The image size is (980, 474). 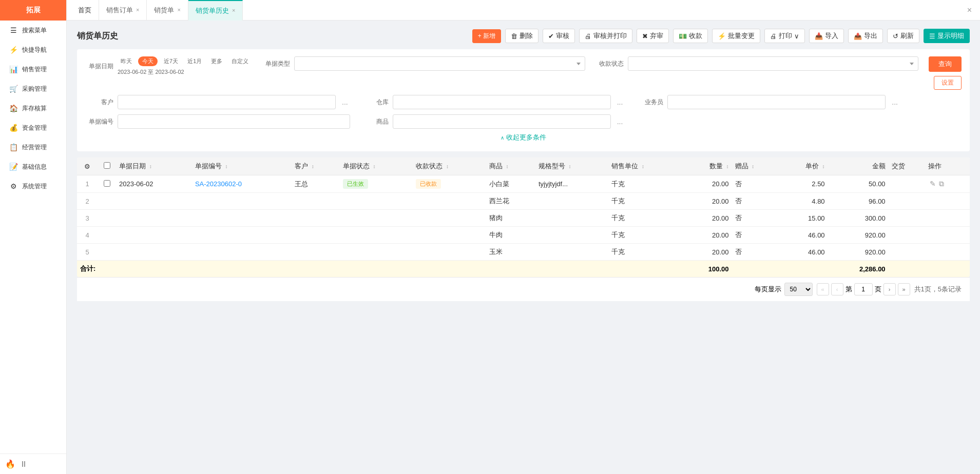 I want to click on show-detail-button: ☰ 显示明细, so click(x=947, y=36).